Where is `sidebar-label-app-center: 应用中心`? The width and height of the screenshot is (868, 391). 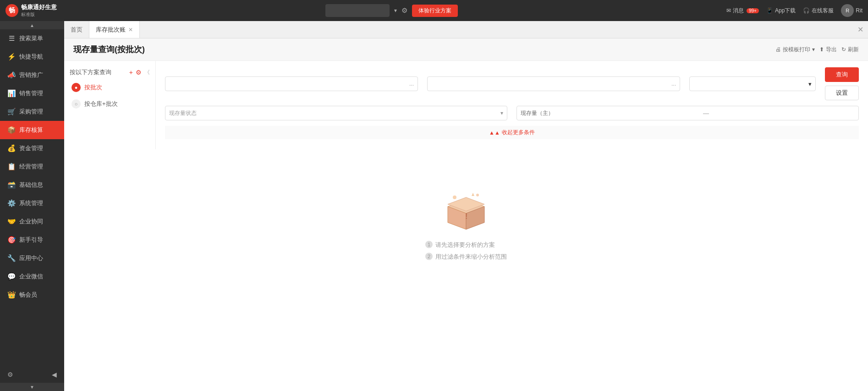 sidebar-label-app-center: 应用中心 is located at coordinates (31, 258).